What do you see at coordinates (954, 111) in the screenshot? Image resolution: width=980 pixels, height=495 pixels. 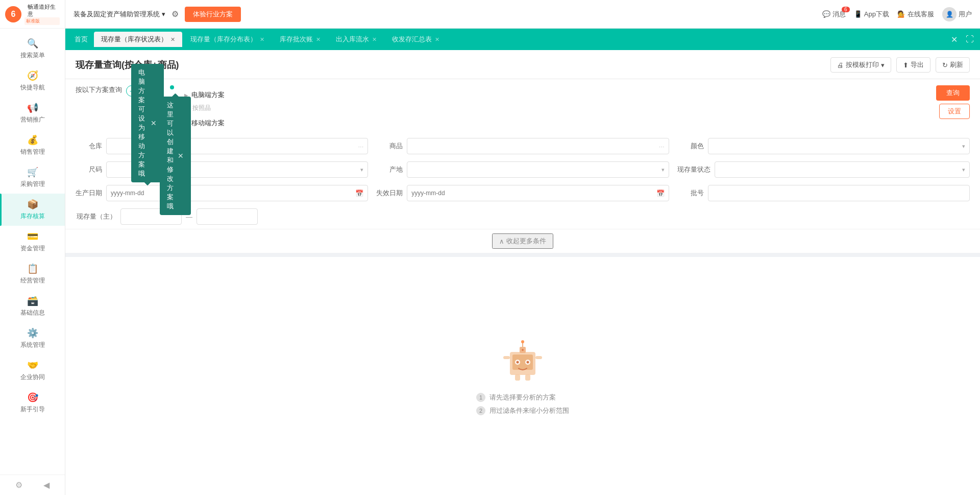 I see `btn-set: 设置` at bounding box center [954, 111].